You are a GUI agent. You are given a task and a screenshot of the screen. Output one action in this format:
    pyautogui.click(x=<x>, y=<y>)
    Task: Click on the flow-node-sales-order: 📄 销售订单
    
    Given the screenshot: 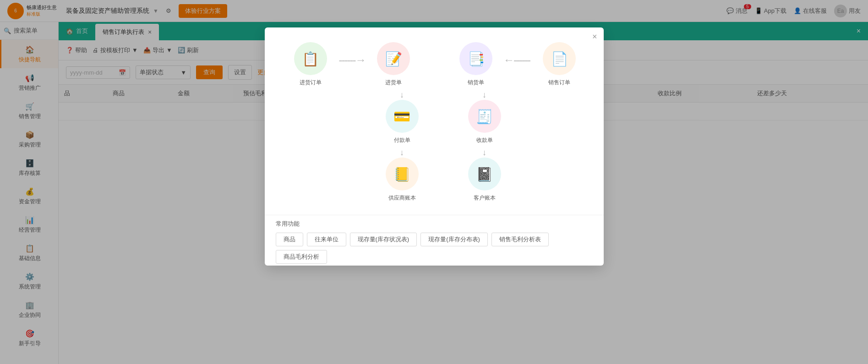 What is the action you would take?
    pyautogui.click(x=559, y=64)
    